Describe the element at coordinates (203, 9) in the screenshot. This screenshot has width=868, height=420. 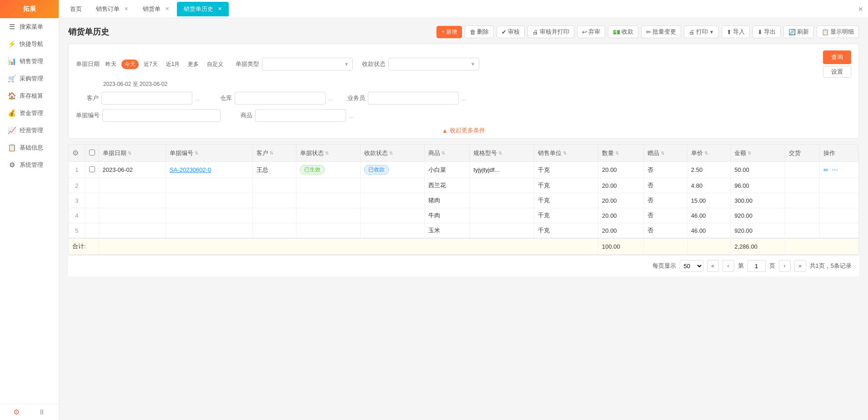
I see `tab-sales-history: 销货单历史 ✕` at that location.